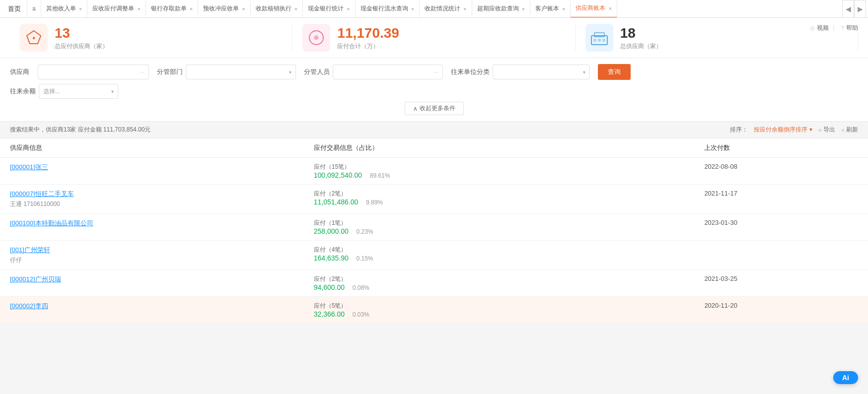 The width and height of the screenshot is (868, 394). Describe the element at coordinates (81, 47) in the screenshot. I see `summary-label-1: 总应付供应商（家）` at that location.